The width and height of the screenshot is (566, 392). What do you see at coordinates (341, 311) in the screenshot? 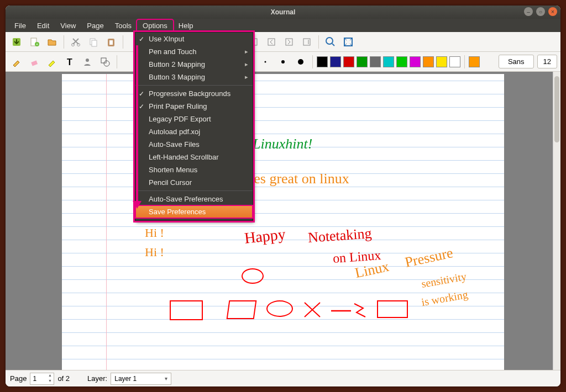
I see `drawn-line` at bounding box center [341, 311].